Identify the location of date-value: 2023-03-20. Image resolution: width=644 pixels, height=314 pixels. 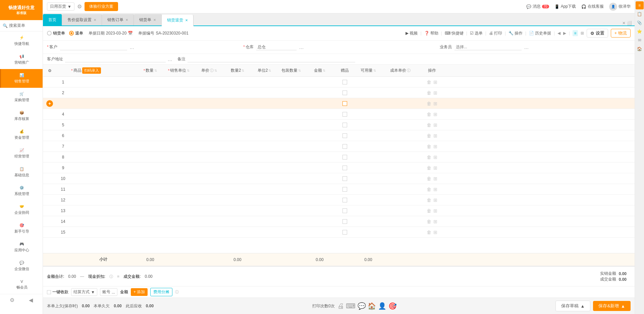
(116, 33).